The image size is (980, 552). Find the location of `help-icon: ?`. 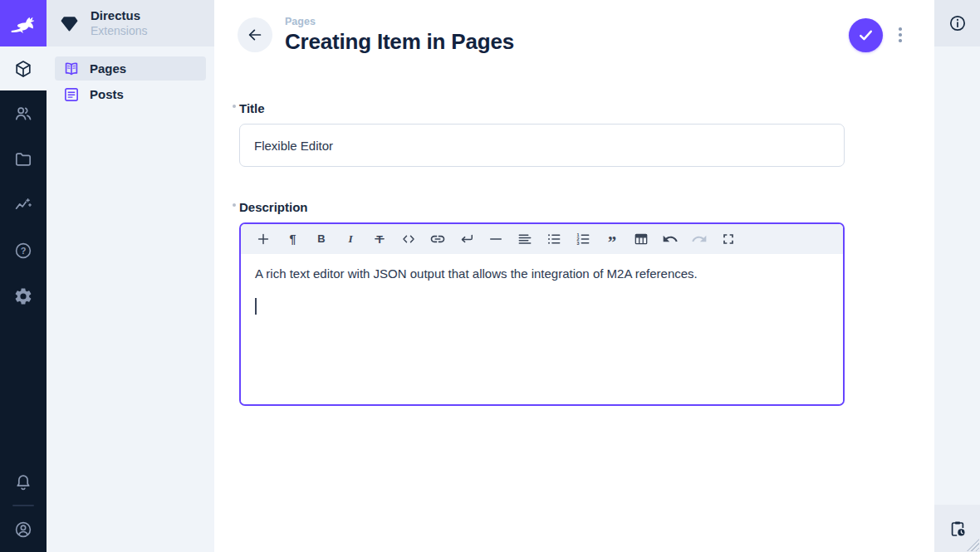

help-icon: ? is located at coordinates (23, 251).